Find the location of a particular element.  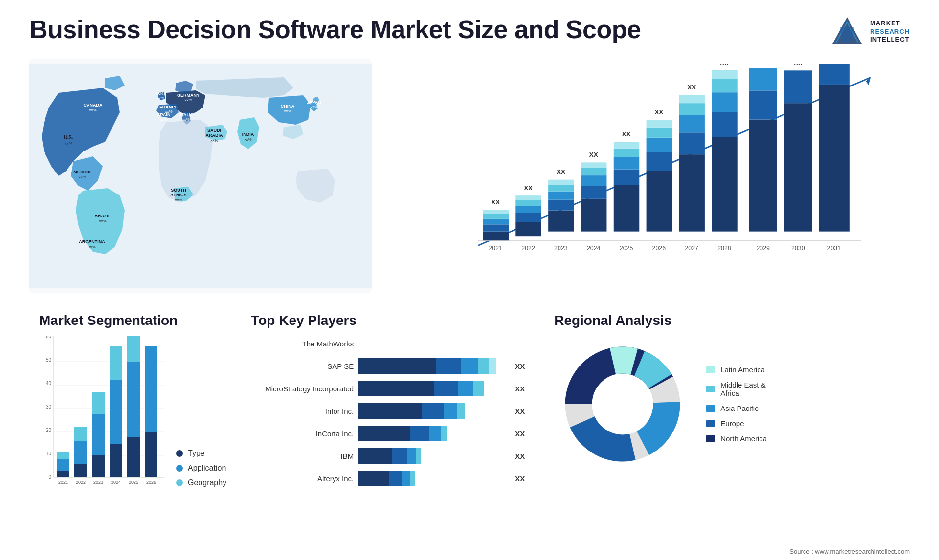

svg-text: BRAZIL is located at coordinates (103, 216).